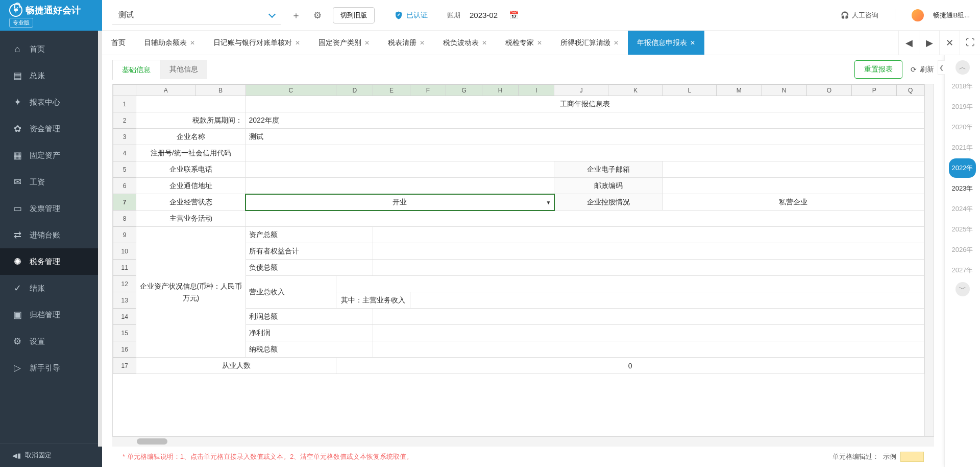  Describe the element at coordinates (166, 90) in the screenshot. I see `col-header-A: A` at that location.